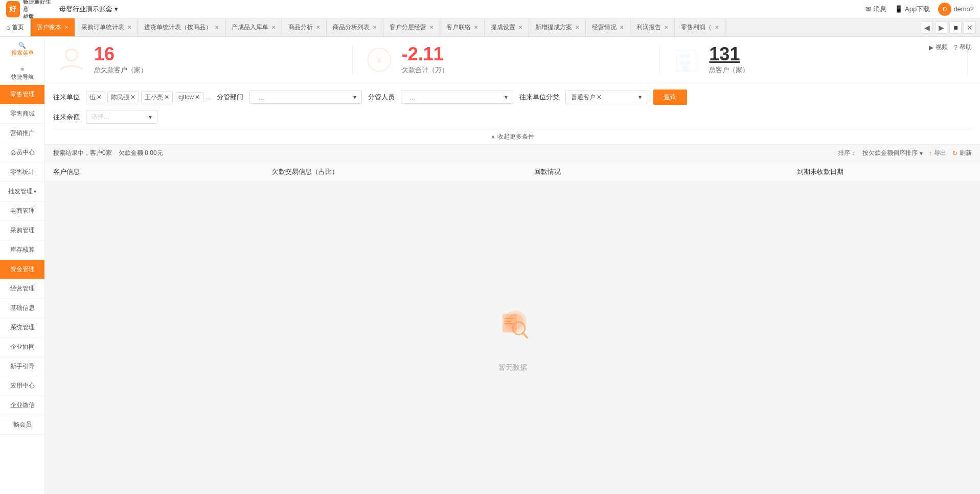 This screenshot has height=494, width=980. What do you see at coordinates (921, 153) in the screenshot?
I see `sort-chevron-icon: ▾` at bounding box center [921, 153].